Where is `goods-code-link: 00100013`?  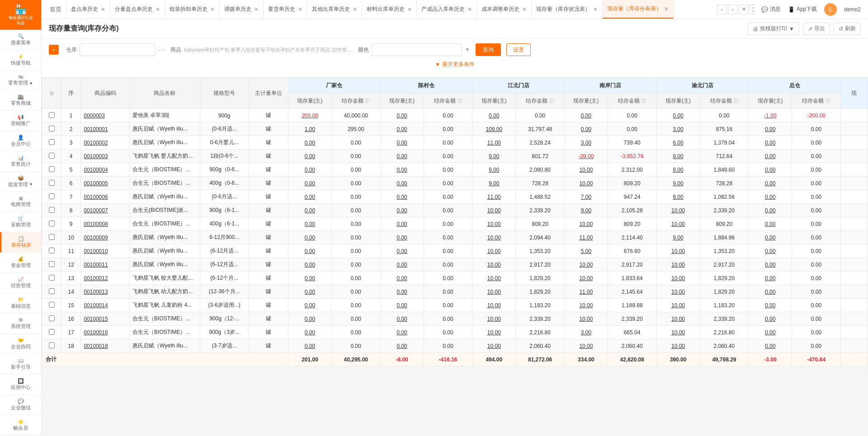
goods-code-link: 00100013 is located at coordinates (96, 292).